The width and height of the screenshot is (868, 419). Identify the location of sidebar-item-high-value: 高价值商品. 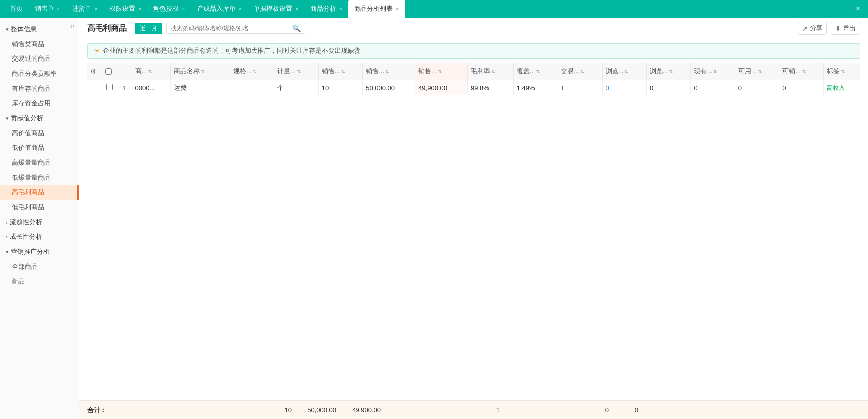
(40, 133).